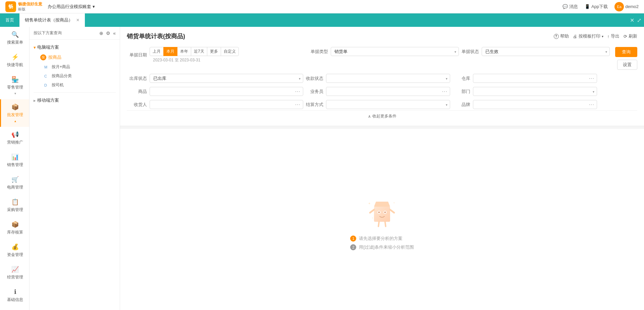 This screenshot has height=310, width=644. What do you see at coordinates (632, 20) in the screenshot?
I see `tabbar-close-button: ✕` at bounding box center [632, 20].